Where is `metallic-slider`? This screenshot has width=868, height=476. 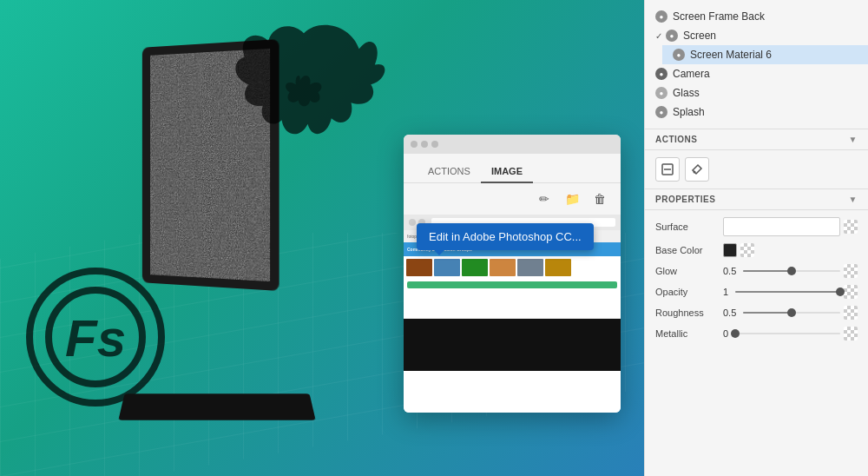 metallic-slider is located at coordinates (788, 334).